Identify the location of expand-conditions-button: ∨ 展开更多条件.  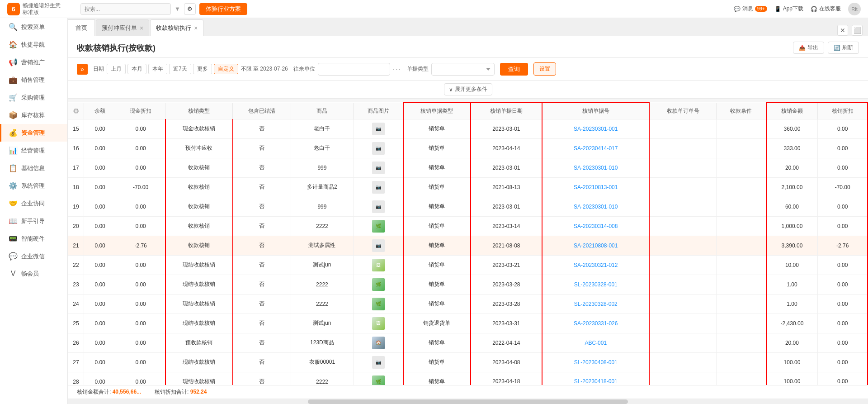
(468, 90).